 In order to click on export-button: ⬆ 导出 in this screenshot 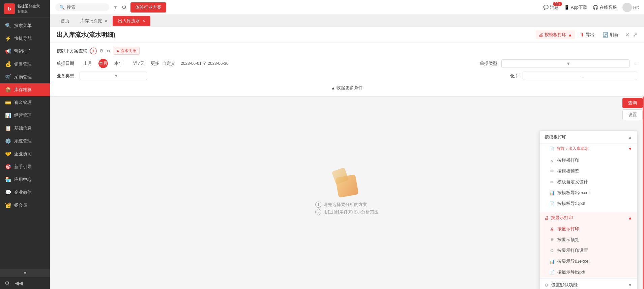, I will do `click(587, 35)`.